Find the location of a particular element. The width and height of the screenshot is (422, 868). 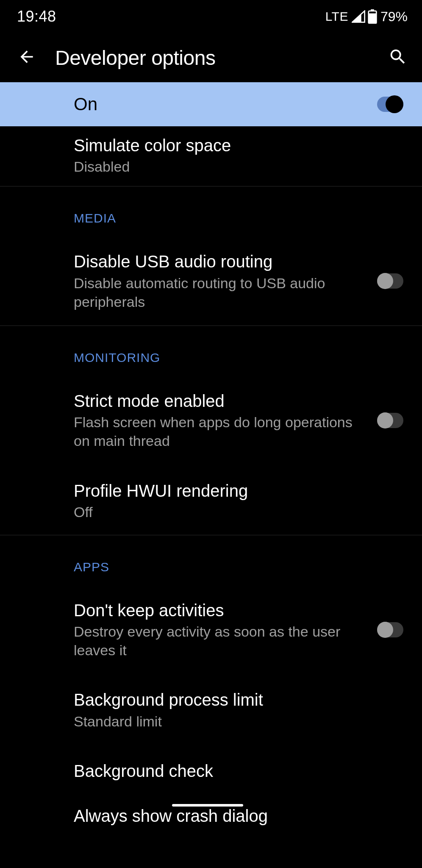

toggle-strict-mode is located at coordinates (390, 420).